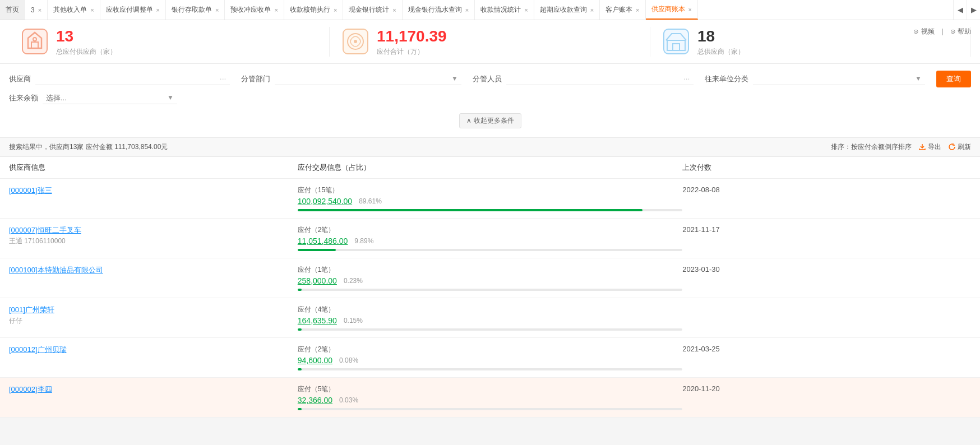  I want to click on tx-label: 应付（1笔）, so click(490, 270).